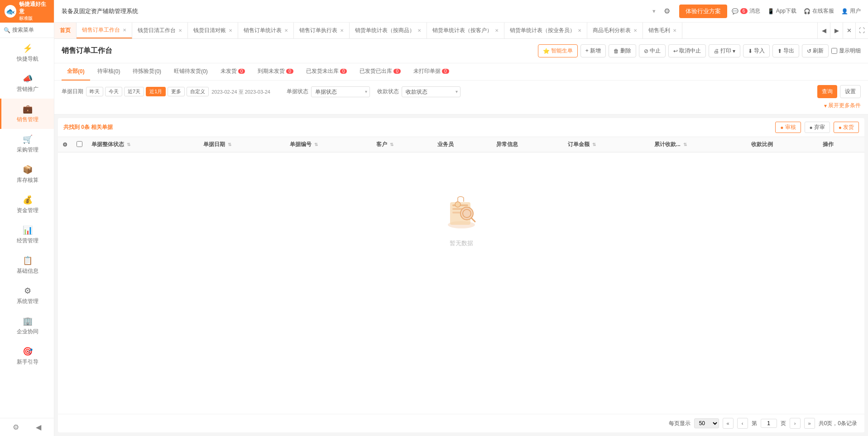 The image size is (868, 436). Describe the element at coordinates (558, 51) in the screenshot. I see `smart-create-button: ⭐ 智能生单` at that location.